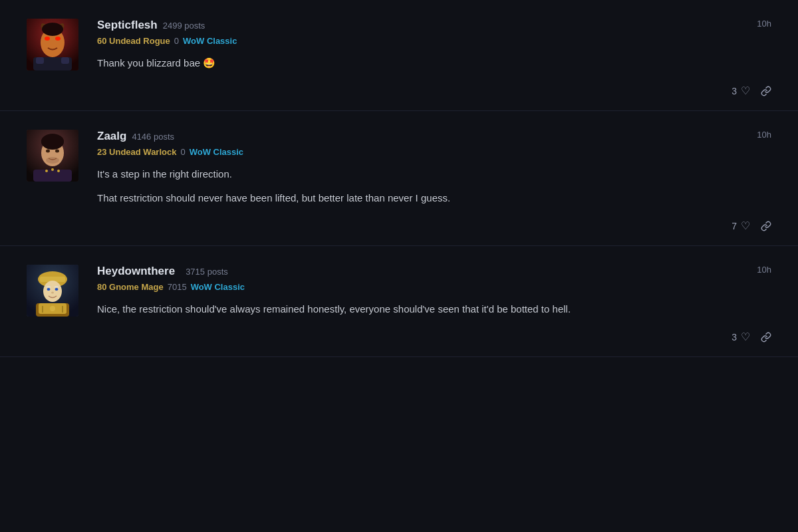 The height and width of the screenshot is (532, 798). Describe the element at coordinates (434, 25) in the screenshot. I see `post-header: Septicflesh 2499 posts` at that location.